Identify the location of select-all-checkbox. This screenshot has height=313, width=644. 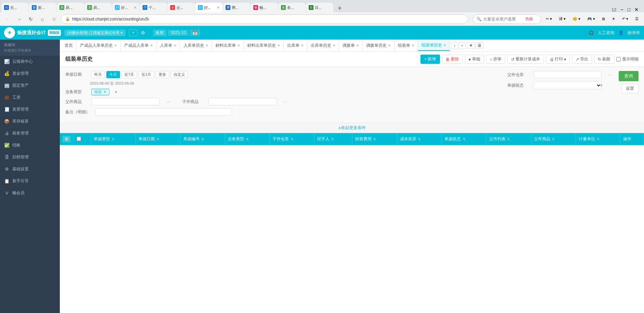
(79, 139).